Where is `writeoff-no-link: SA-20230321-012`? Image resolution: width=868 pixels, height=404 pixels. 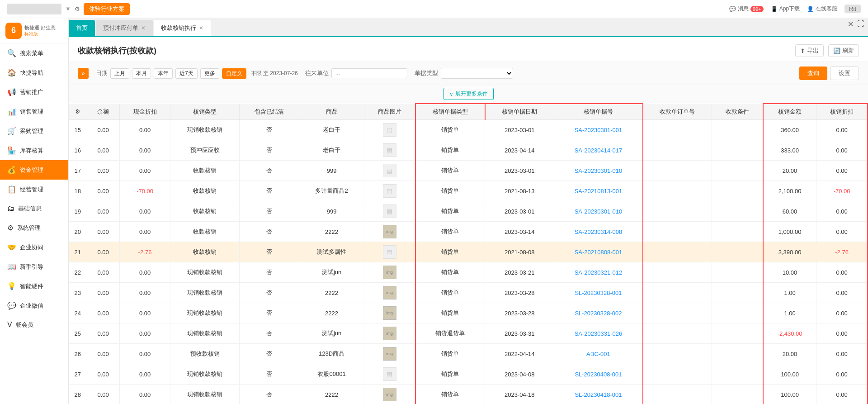 writeoff-no-link: SA-20230321-012 is located at coordinates (599, 272).